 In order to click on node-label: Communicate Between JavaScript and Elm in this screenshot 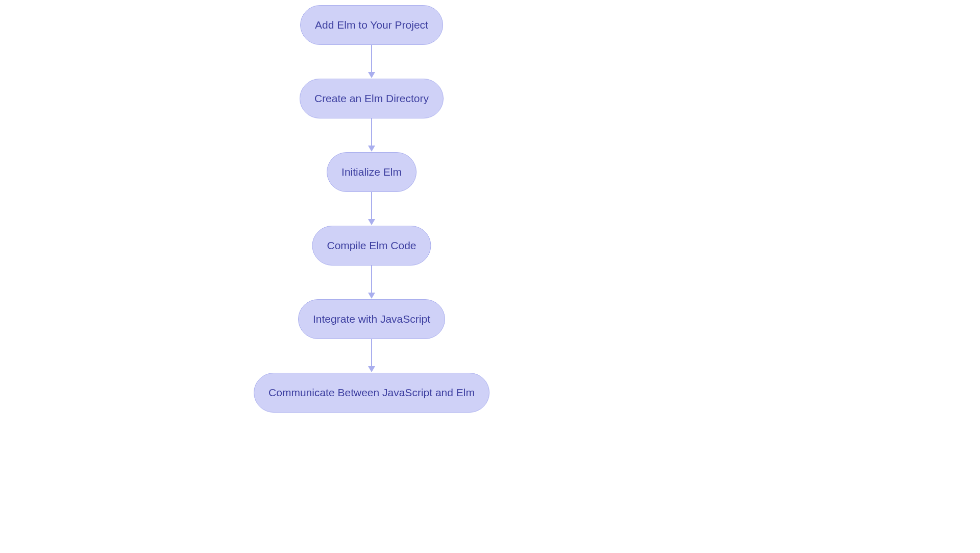, I will do `click(372, 393)`.